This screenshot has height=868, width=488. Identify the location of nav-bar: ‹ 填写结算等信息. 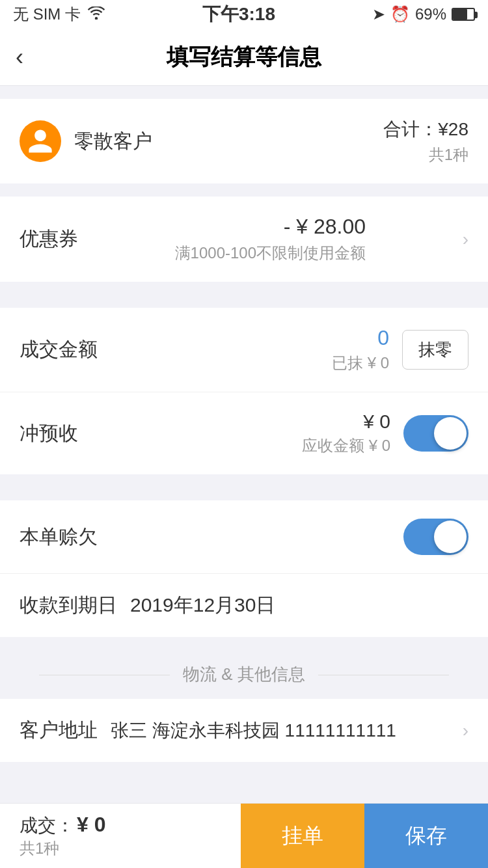
(244, 57).